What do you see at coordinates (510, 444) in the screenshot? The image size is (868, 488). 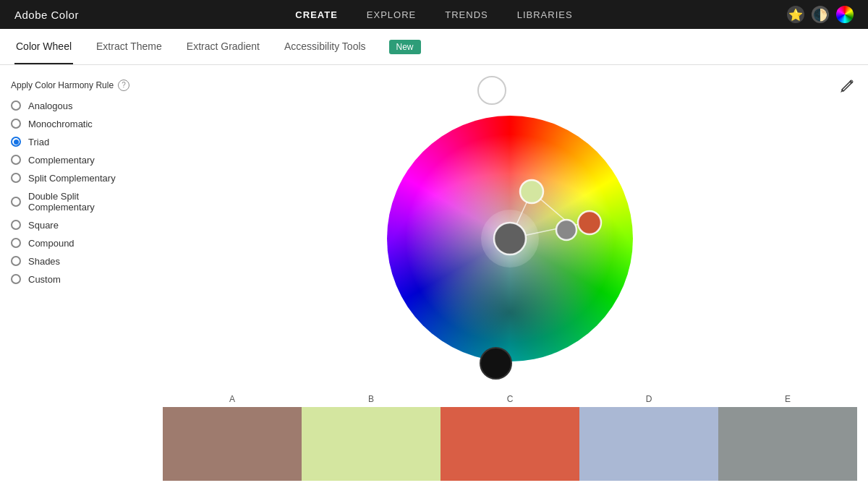 I see `swatches-row` at bounding box center [510, 444].